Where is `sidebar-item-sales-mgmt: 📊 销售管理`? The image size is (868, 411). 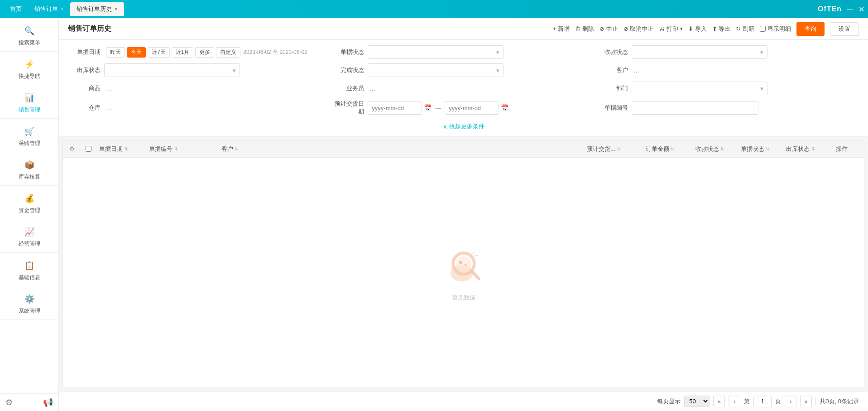
sidebar-item-sales-mgmt: 📊 销售管理 is located at coordinates (29, 102).